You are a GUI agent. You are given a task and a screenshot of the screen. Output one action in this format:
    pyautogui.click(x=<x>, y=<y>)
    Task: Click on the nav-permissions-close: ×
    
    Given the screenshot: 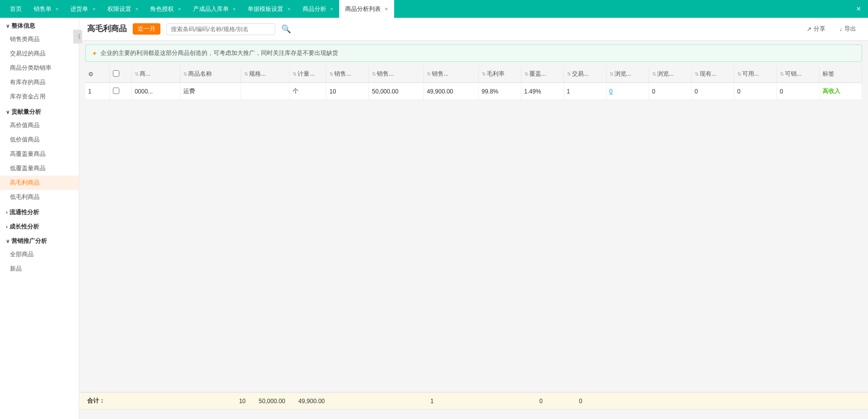 What is the action you would take?
    pyautogui.click(x=137, y=9)
    